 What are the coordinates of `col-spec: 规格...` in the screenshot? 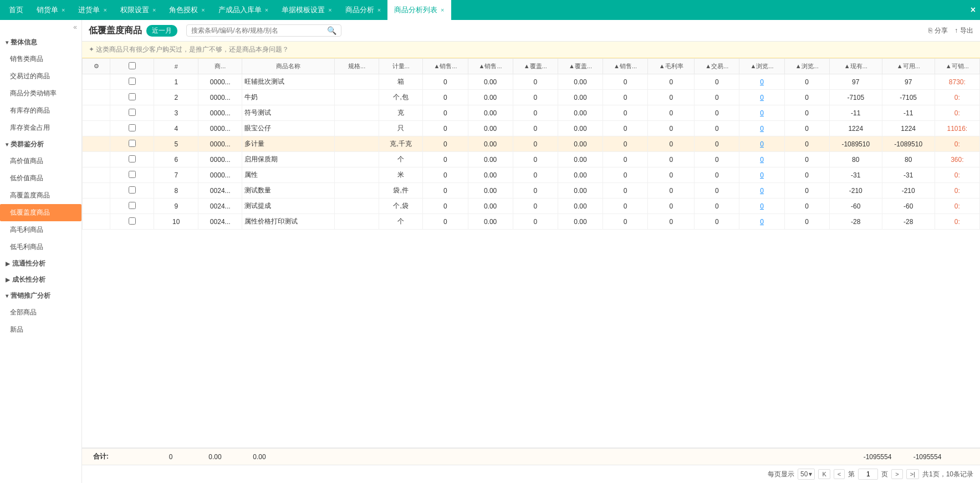 It's located at (357, 67).